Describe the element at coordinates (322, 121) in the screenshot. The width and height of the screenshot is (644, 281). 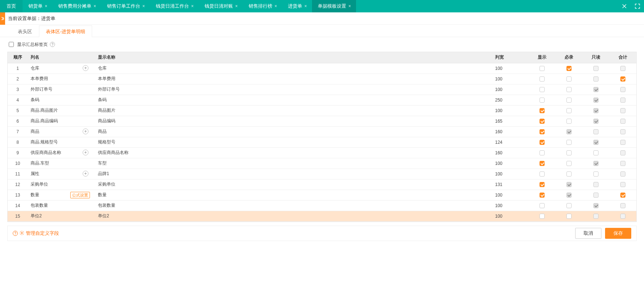
I see `table-row: 6商品.商品编码商品编码165` at that location.